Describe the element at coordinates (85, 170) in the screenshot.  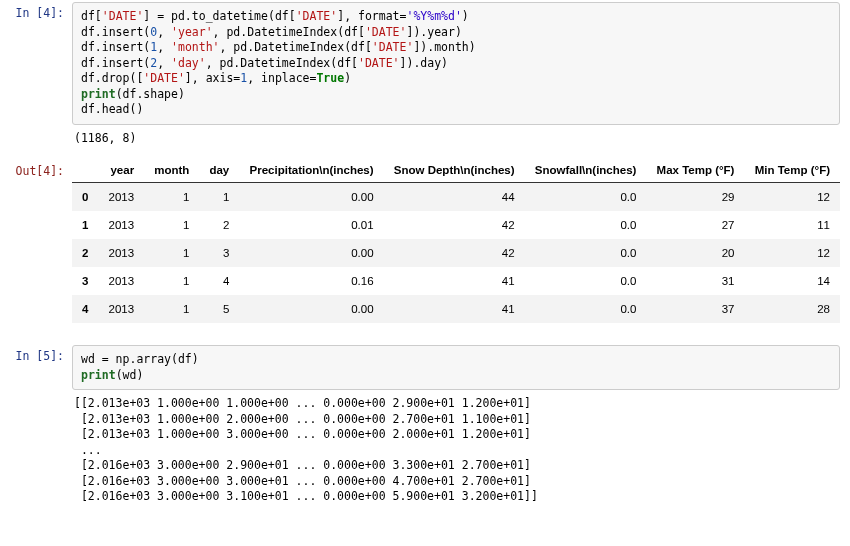
I see `col-index` at that location.